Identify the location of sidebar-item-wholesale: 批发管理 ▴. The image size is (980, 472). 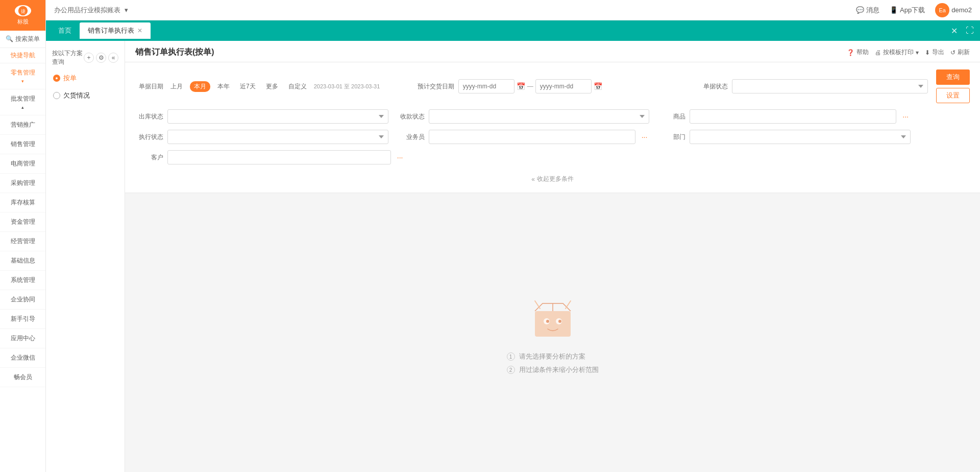
(22, 102).